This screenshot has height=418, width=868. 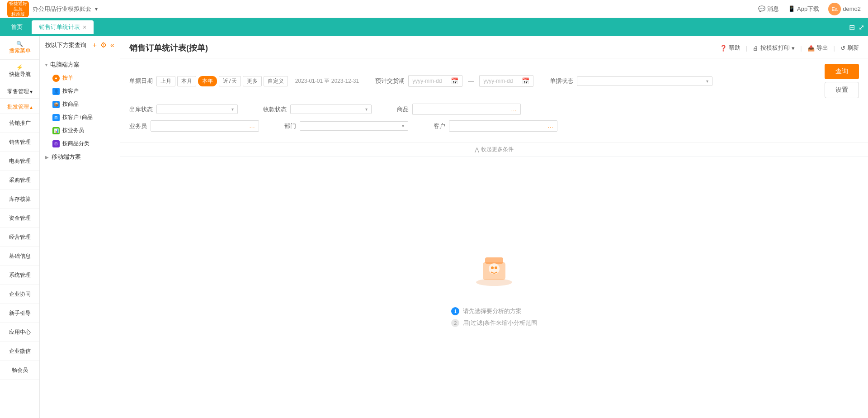 I want to click on sidebar-item-inventory: 库存核算, so click(x=20, y=200).